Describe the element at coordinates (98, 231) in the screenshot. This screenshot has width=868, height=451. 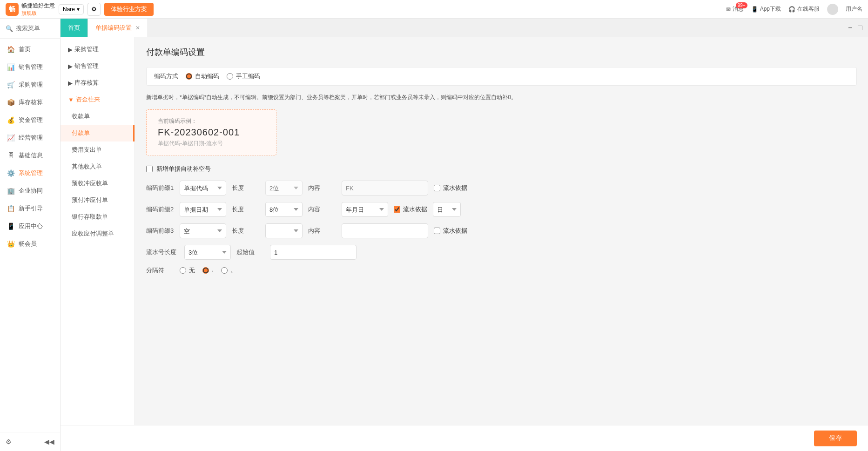
I see `sub-sidebar: ▶ 采购管理 ▶ 销售管理 ▶ 库存核算 ▼ 资金往来 收款单 付款单 费用支出…` at that location.